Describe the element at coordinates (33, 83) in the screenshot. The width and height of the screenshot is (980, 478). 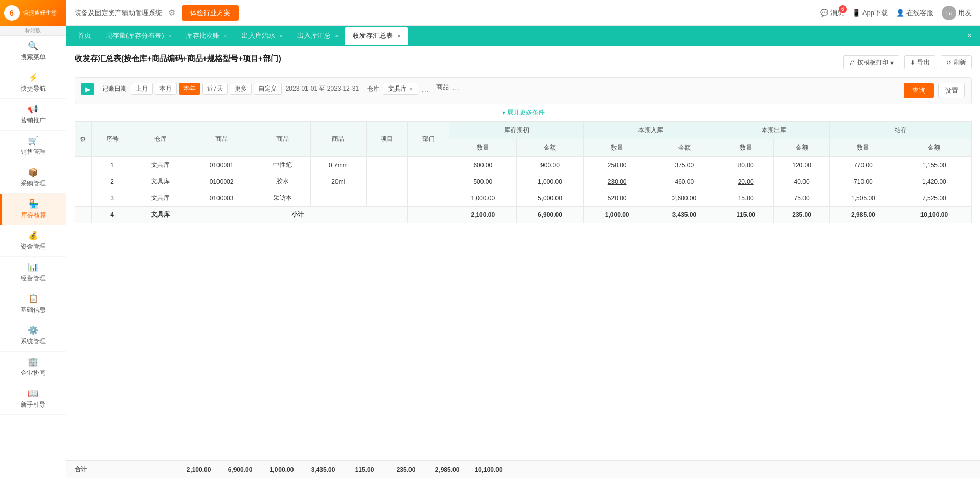
I see `sidebar-item-quick: ⚡ 快捷导航` at that location.